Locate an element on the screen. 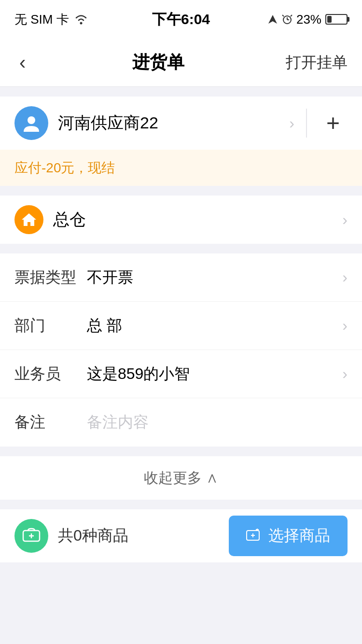  location-icon is located at coordinates (273, 19).